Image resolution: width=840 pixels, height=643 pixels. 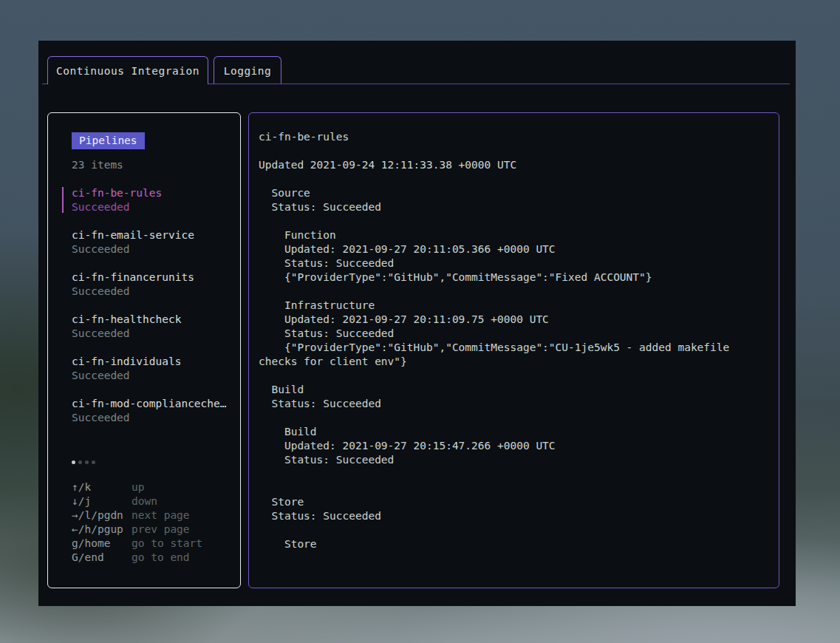 What do you see at coordinates (154, 278) in the screenshot?
I see `pipeline-name: ci-fn-financerunits` at bounding box center [154, 278].